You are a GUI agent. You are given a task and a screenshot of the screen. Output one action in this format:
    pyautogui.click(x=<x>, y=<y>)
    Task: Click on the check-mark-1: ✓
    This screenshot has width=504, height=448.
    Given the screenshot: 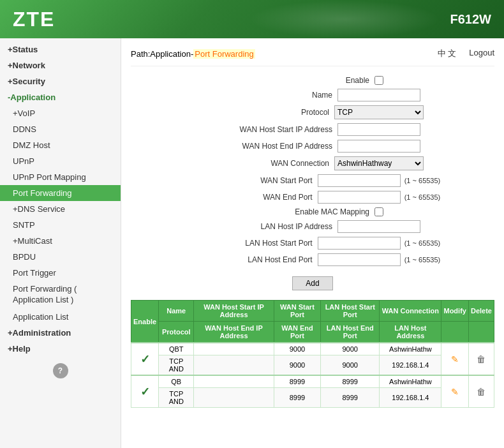 What is the action you would take?
    pyautogui.click(x=145, y=359)
    